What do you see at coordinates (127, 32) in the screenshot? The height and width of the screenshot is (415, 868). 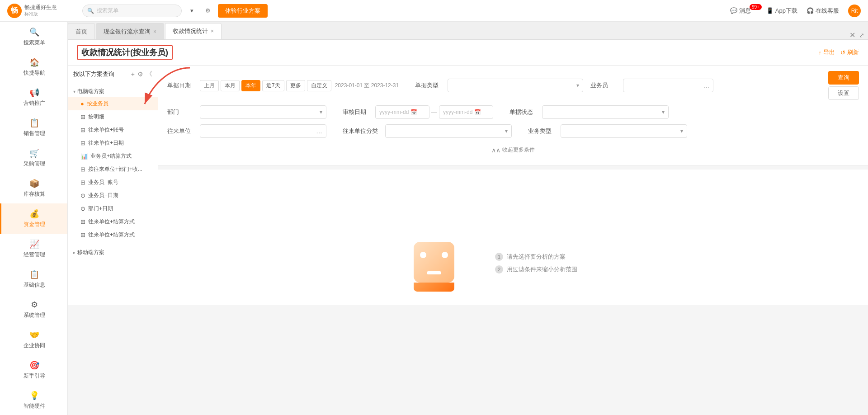 I see `tab-bank-flow-label: 现金银行流水查询` at bounding box center [127, 32].